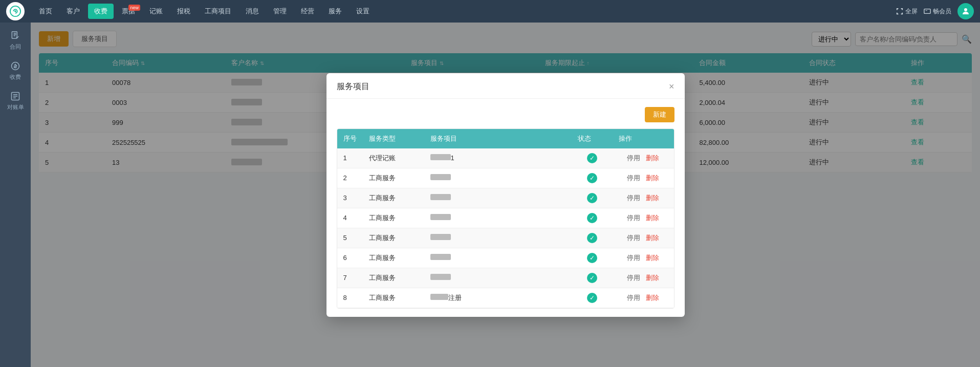 The width and height of the screenshot is (980, 367). What do you see at coordinates (506, 198) in the screenshot?
I see `modal-table-row: 3 工商服务 ✓ 停用 删除` at bounding box center [506, 198].